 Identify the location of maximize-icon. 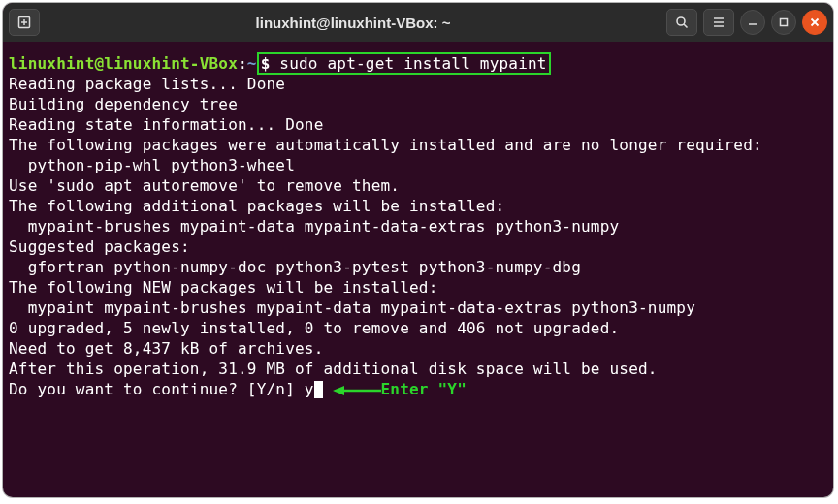
(784, 22).